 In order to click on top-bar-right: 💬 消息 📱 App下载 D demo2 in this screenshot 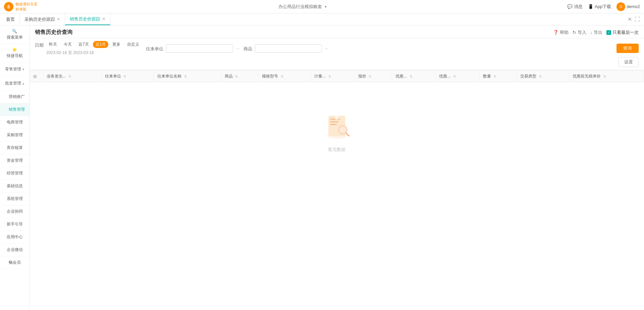, I will do `click(604, 7)`.